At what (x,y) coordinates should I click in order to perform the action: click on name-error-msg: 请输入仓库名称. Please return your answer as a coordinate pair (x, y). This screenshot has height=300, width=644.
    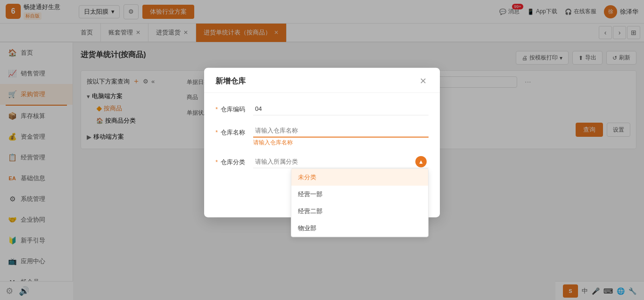
    Looking at the image, I should click on (273, 142).